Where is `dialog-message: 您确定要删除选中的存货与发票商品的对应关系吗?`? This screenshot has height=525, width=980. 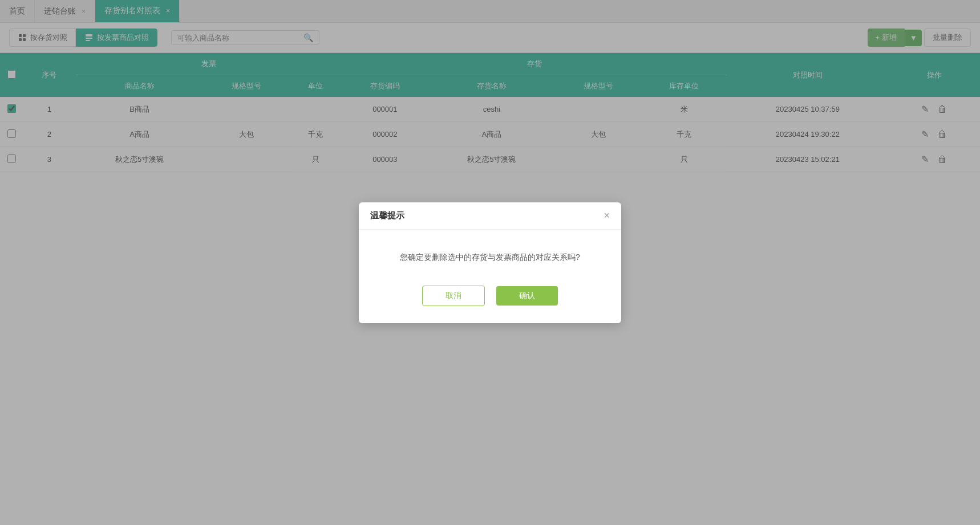 dialog-message: 您确定要删除选中的存货与发票商品的对应关系吗? is located at coordinates (490, 257).